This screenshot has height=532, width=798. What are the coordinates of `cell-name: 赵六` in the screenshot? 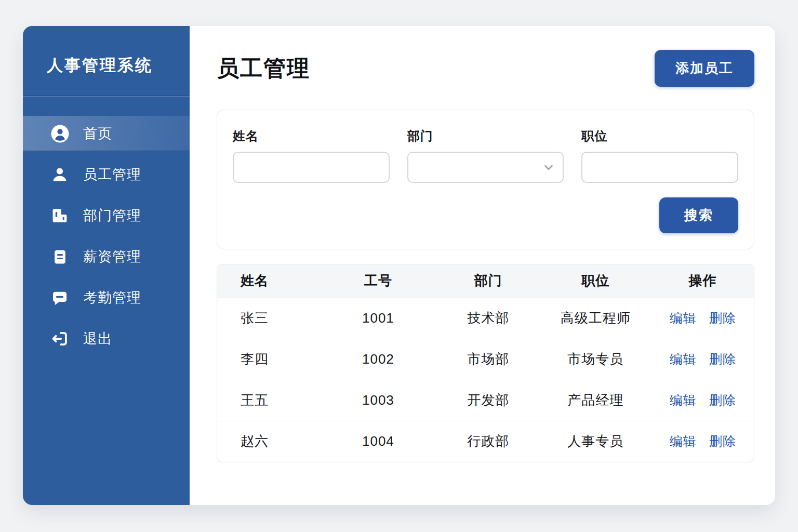 It's located at (268, 442).